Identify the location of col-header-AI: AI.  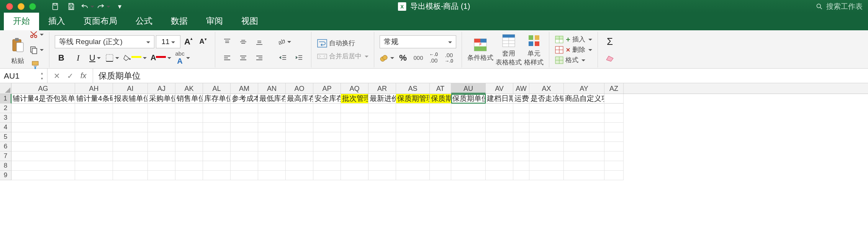
(130, 88).